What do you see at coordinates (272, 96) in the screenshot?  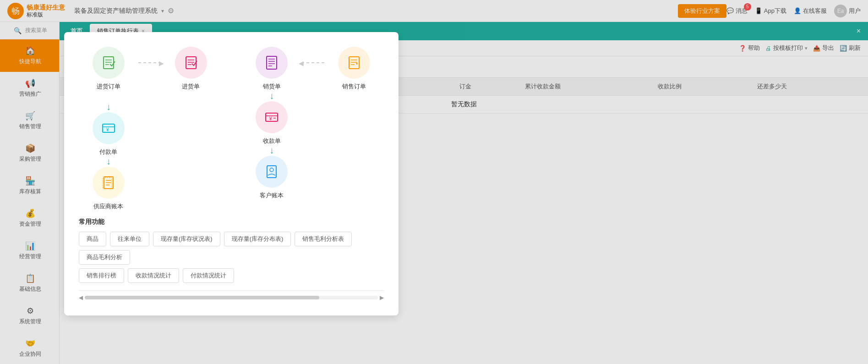 I see `col3-arrow: ↓` at bounding box center [272, 96].